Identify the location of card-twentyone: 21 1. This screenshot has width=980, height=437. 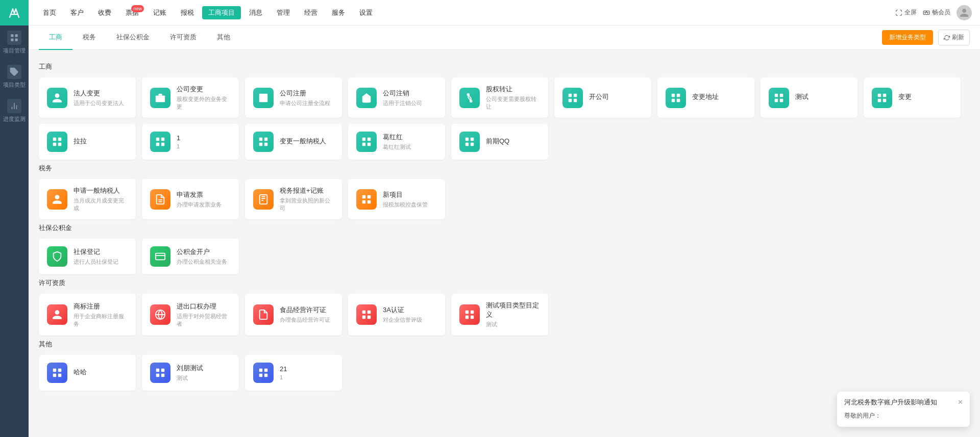
(293, 373).